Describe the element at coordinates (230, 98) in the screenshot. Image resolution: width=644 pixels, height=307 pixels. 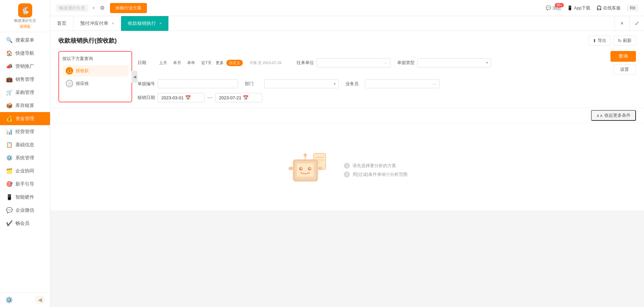
I see `verify-date-end-value: 2023-07-21` at that location.